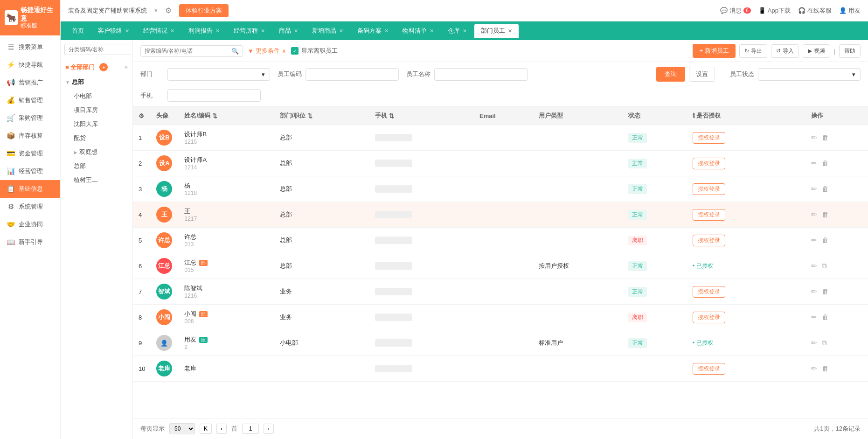 This screenshot has width=868, height=439. I want to click on search-input, so click(187, 51).